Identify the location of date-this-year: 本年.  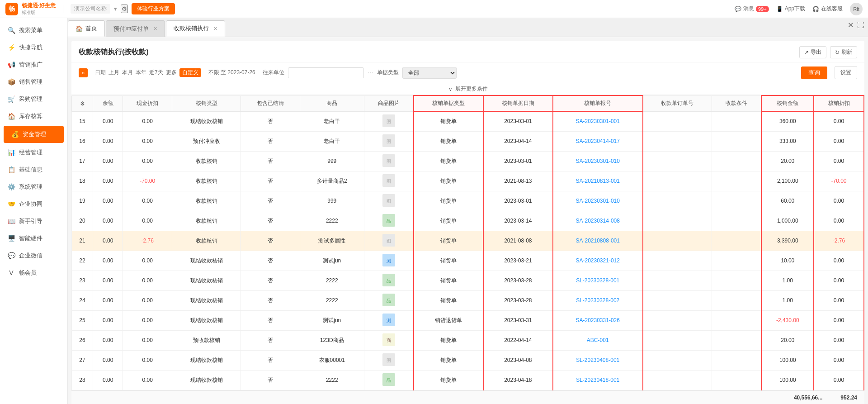
(141, 72).